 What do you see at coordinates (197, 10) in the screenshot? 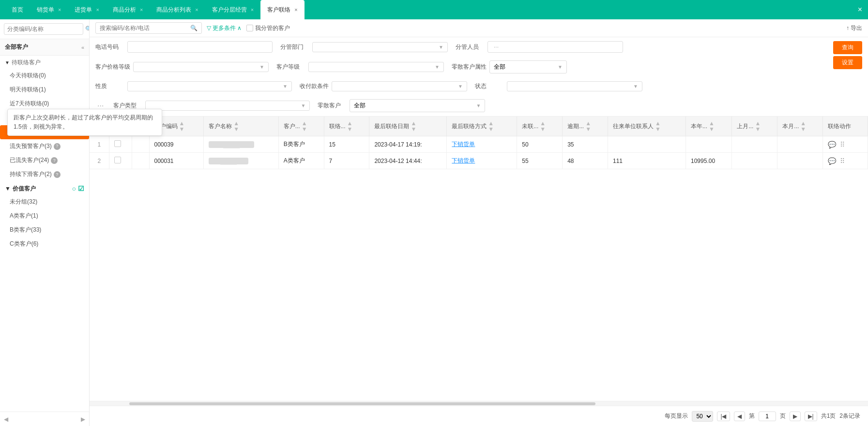
I see `nav-product-list-close: ×` at bounding box center [197, 10].